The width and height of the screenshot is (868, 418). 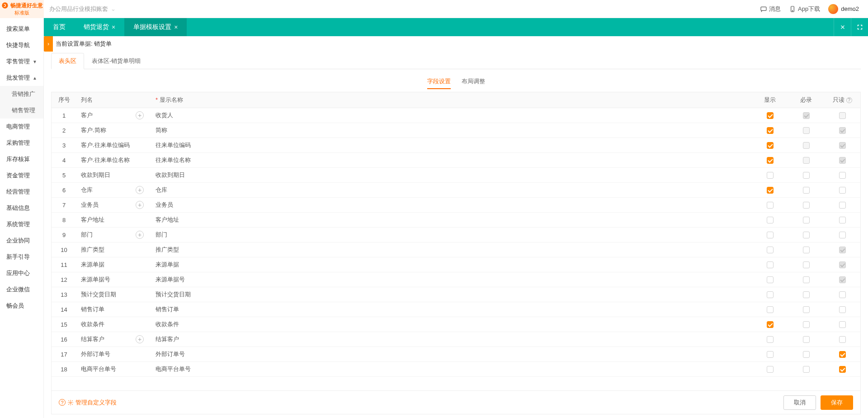 I want to click on cell-display-name: 收货人, so click(x=451, y=116).